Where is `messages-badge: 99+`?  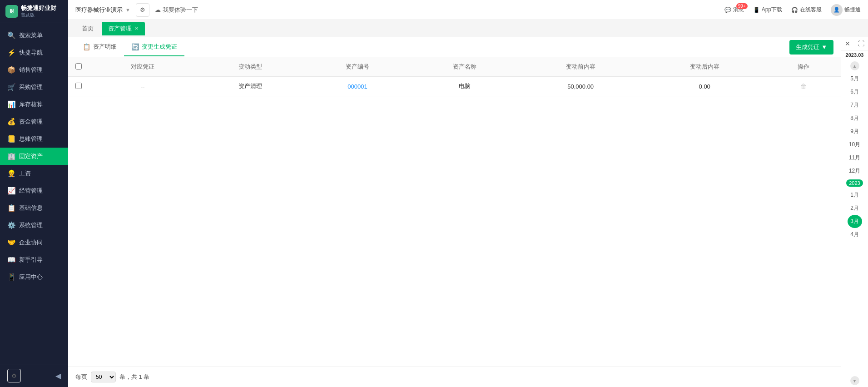
messages-badge: 99+ is located at coordinates (742, 6).